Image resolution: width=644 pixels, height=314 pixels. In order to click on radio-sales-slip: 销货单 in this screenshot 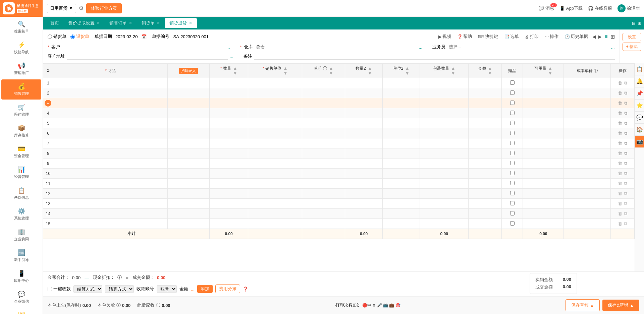, I will do `click(57, 37)`.